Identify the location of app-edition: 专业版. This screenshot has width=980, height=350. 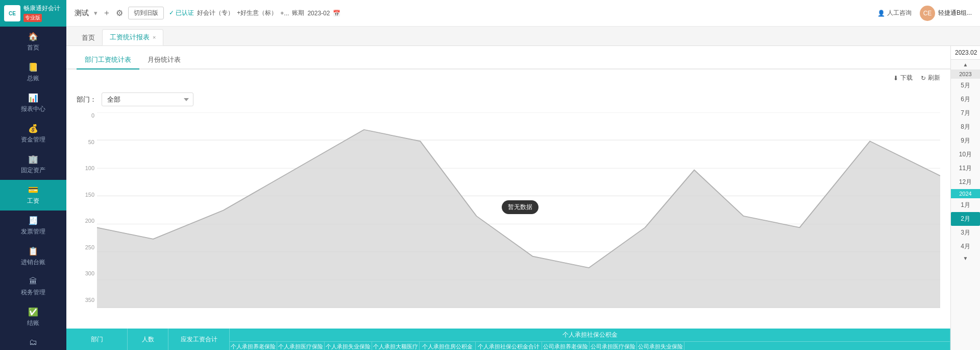
(33, 18).